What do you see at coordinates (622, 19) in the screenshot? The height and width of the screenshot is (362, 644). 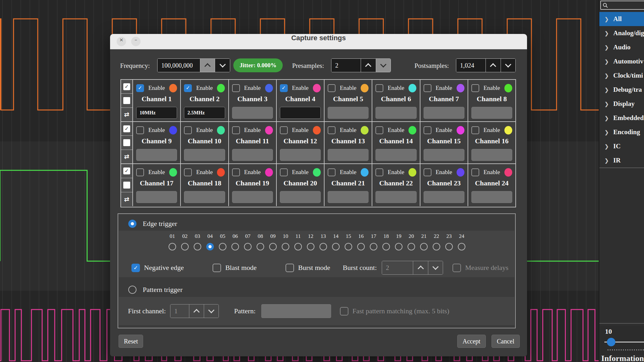 I see `sidebar-item-all: ❯All` at bounding box center [622, 19].